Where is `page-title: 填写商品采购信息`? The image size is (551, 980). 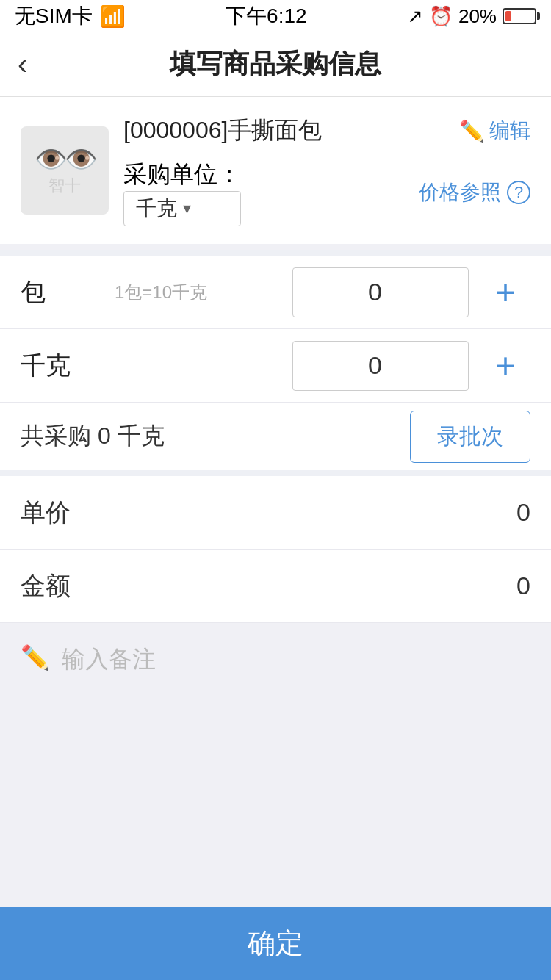
page-title: 填写商品采购信息 is located at coordinates (276, 65).